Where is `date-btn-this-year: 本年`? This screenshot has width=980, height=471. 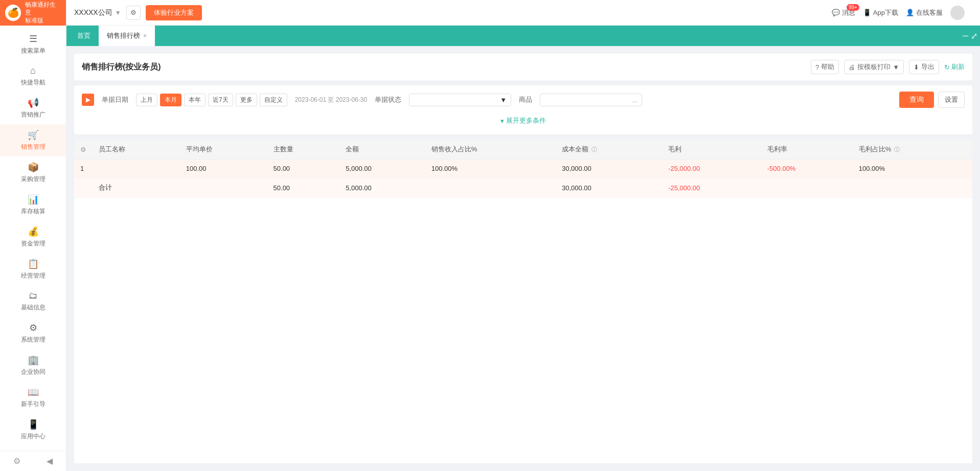 date-btn-this-year: 本年 is located at coordinates (195, 100).